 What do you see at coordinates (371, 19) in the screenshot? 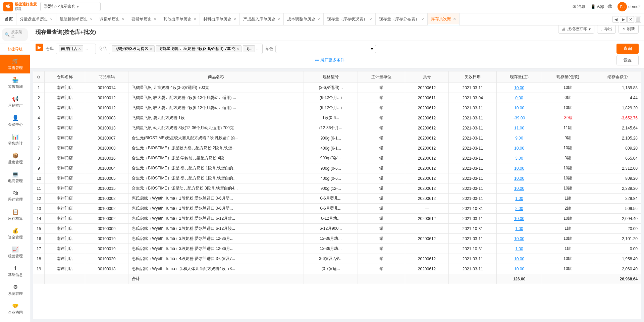
I see `tab-close-9: ✕` at bounding box center [371, 19].